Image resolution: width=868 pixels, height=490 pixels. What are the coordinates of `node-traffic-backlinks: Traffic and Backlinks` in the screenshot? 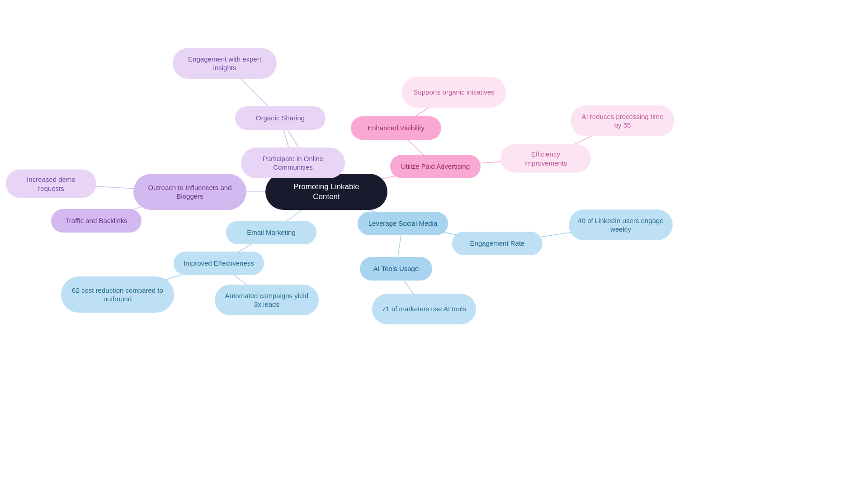 It's located at (96, 221).